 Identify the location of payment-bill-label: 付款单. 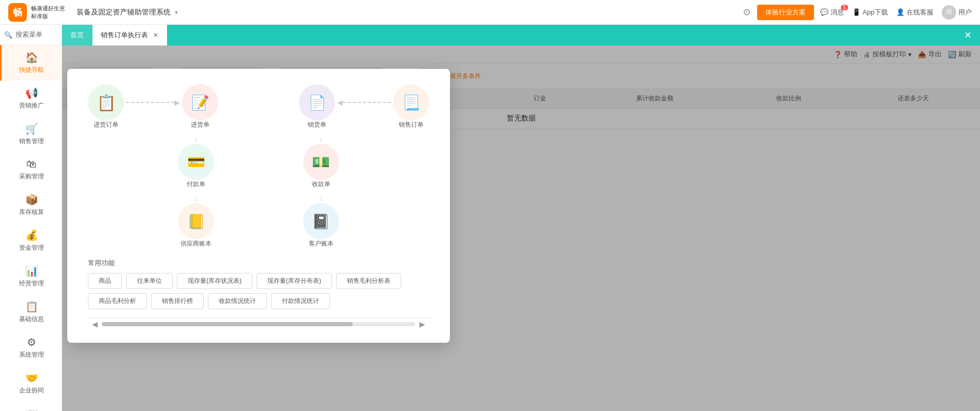
(196, 184).